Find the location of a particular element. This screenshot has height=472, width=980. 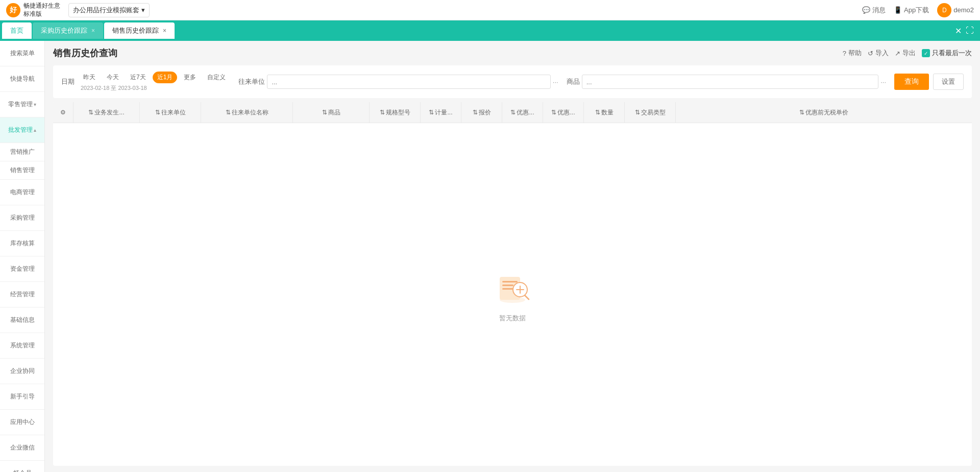

th-trade-type: ⇅ 交易类型 is located at coordinates (650, 112).